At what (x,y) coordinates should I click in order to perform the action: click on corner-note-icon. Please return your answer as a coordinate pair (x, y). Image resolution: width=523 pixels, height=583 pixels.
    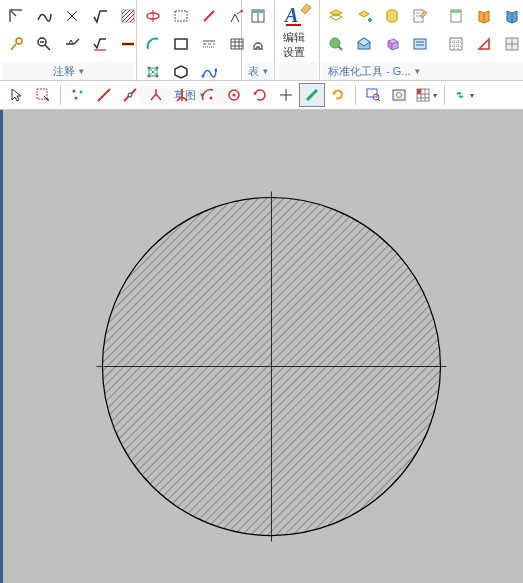
    Looking at the image, I should click on (16, 16).